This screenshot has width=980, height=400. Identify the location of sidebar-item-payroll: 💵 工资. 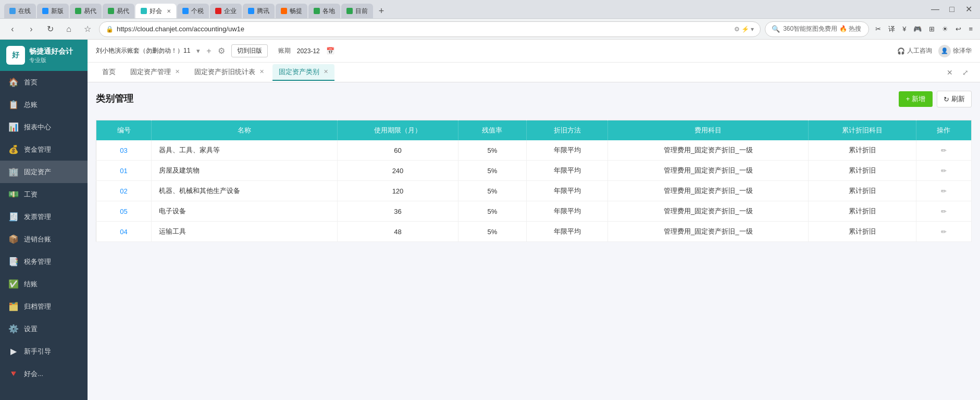
(44, 194).